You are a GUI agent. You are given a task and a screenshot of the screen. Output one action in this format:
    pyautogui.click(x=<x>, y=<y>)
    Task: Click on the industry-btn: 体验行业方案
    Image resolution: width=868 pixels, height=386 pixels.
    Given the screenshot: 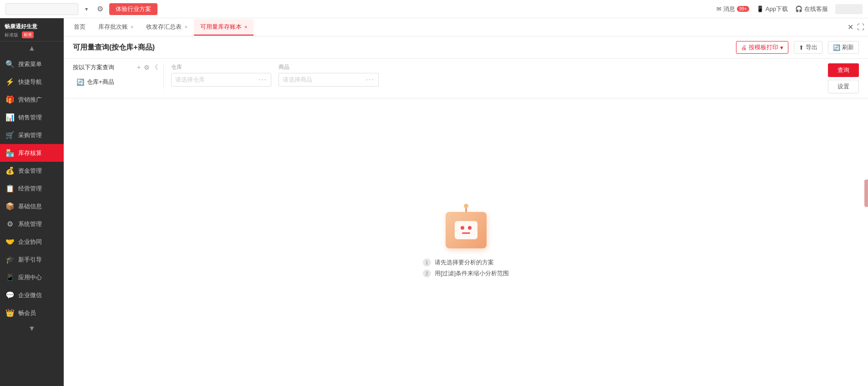 What is the action you would take?
    pyautogui.click(x=133, y=9)
    